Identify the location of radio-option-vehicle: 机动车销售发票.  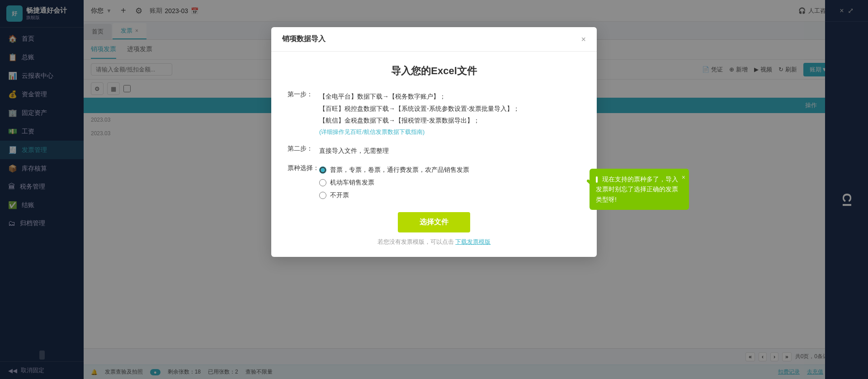
(394, 183).